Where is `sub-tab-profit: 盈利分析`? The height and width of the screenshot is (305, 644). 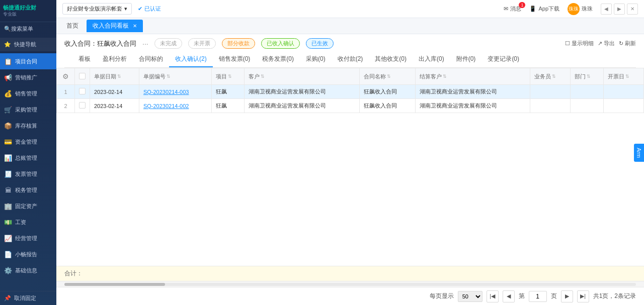
sub-tab-profit: 盈利分析 is located at coordinates (115, 59).